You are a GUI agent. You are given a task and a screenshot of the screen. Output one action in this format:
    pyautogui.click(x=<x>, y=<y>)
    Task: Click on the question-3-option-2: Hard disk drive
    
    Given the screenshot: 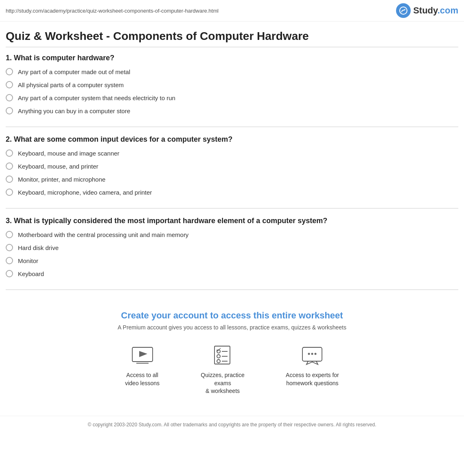 What is the action you would take?
    pyautogui.click(x=232, y=248)
    